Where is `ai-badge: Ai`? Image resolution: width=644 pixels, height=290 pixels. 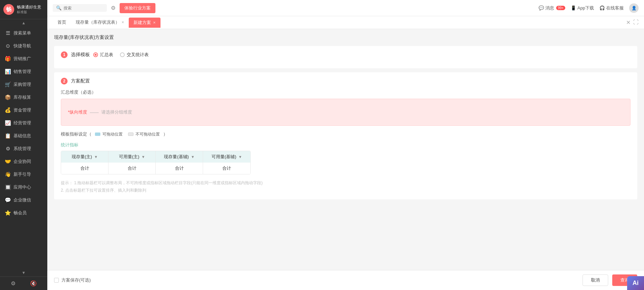
ai-badge: Ai is located at coordinates (636, 283).